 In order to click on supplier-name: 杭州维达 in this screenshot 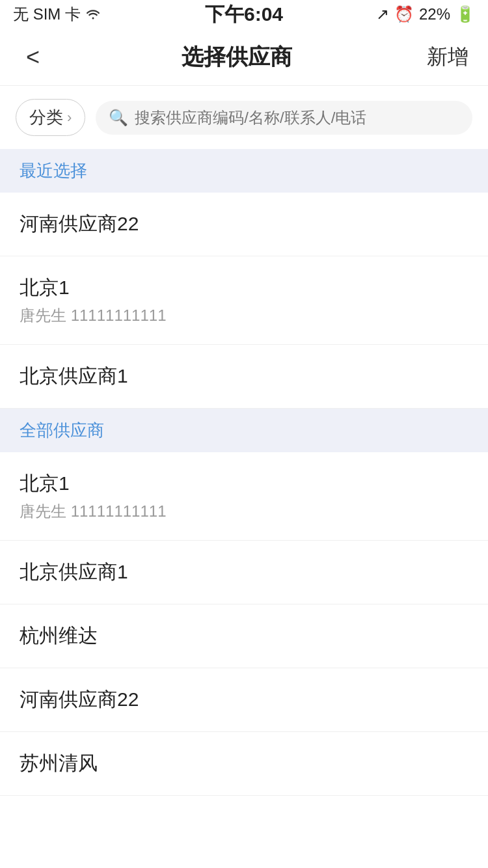, I will do `click(244, 636)`.